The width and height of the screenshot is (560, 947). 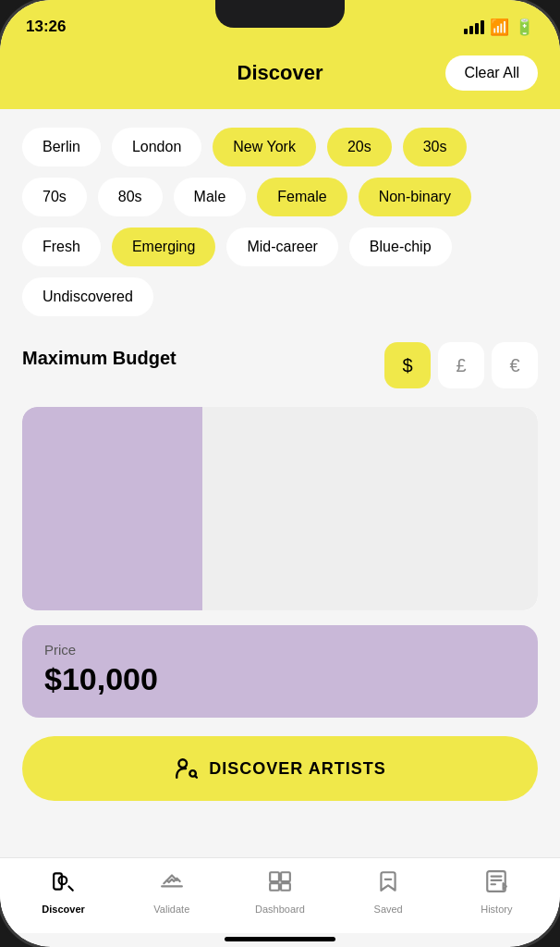 I want to click on price-value: $10,000, so click(x=280, y=679).